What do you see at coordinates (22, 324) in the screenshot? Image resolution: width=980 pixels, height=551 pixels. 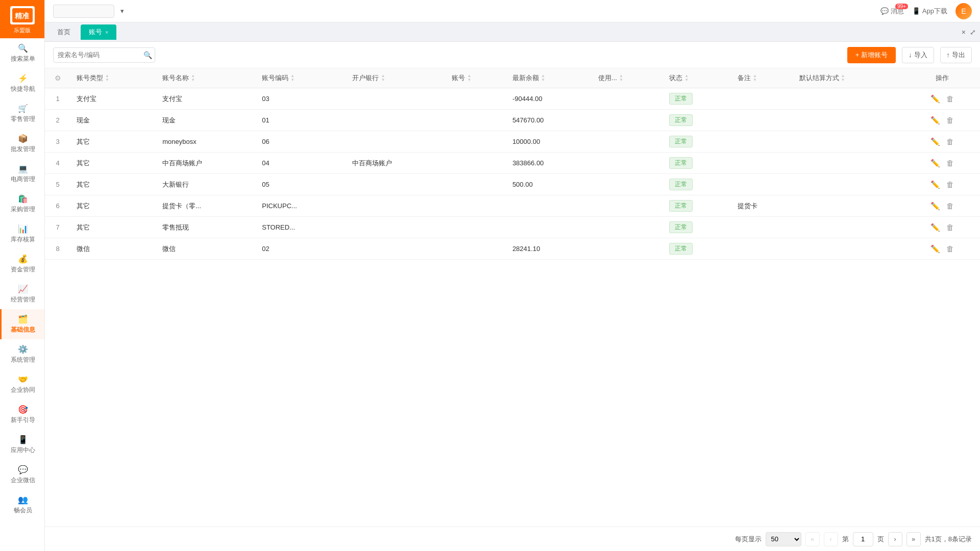 I see `sidebar-item-基础信息: 🗂️ 基础信息` at bounding box center [22, 324].